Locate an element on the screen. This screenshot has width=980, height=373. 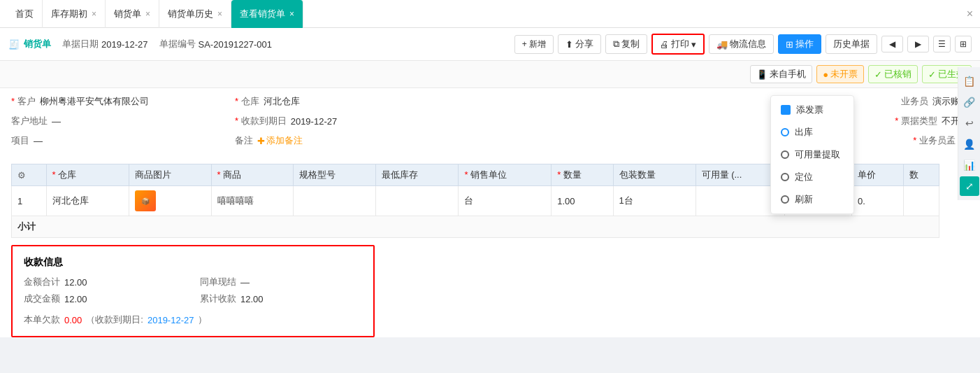
deal-amount: 成交金额 12.00 is located at coordinates (105, 299).